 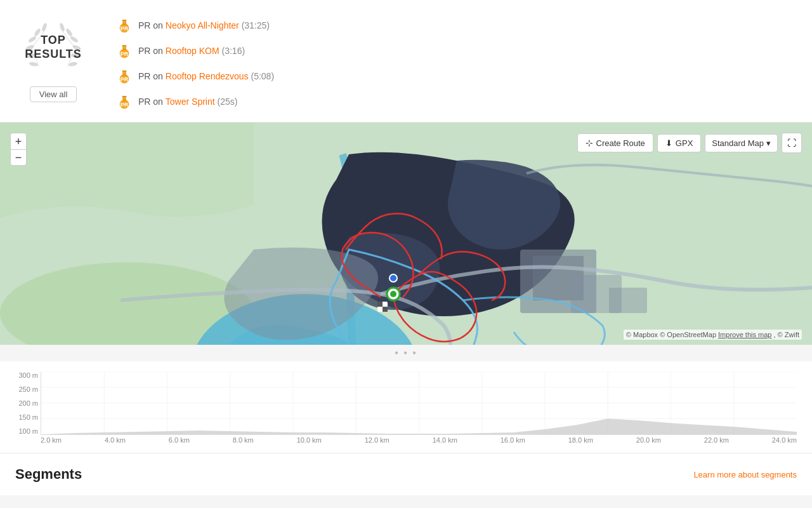 What do you see at coordinates (671, 335) in the screenshot?
I see `mapbox-credit: © Mapbox © OpenStreetMap` at bounding box center [671, 335].